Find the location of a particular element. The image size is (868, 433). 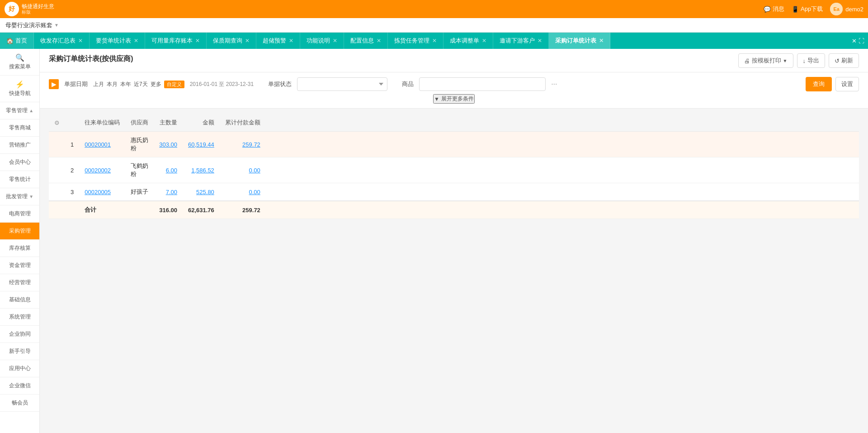

col-seq is located at coordinates (72, 123).